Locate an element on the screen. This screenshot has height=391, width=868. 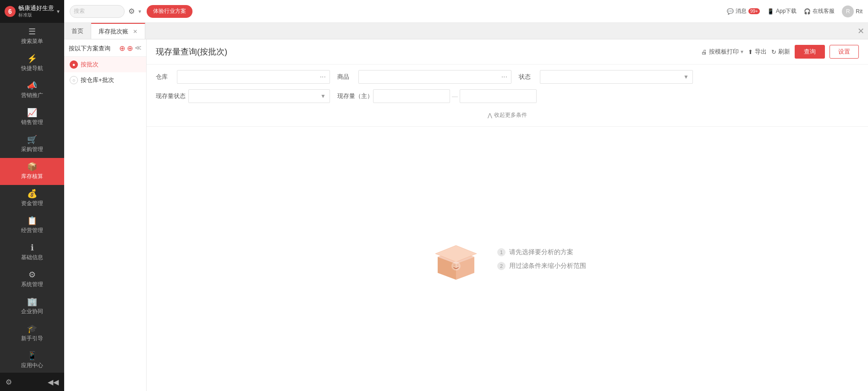
settings-gear-icon: ⚙ is located at coordinates (132, 11).